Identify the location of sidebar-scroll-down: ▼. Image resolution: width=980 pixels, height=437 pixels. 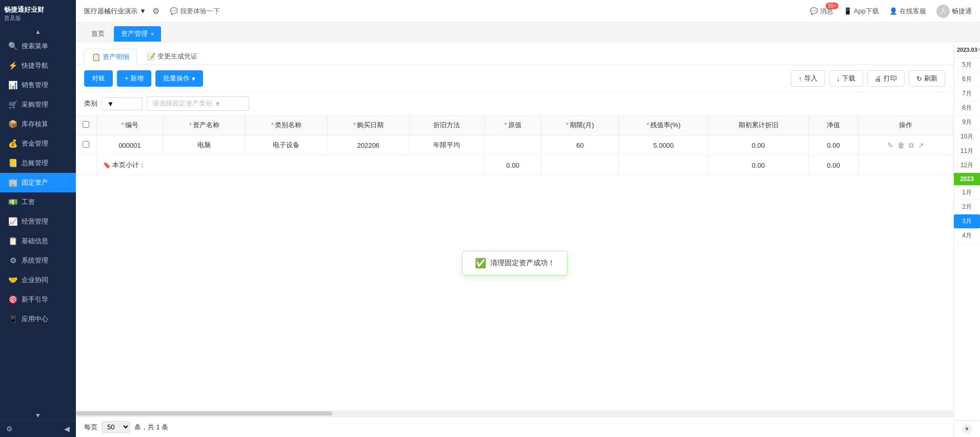
(38, 415).